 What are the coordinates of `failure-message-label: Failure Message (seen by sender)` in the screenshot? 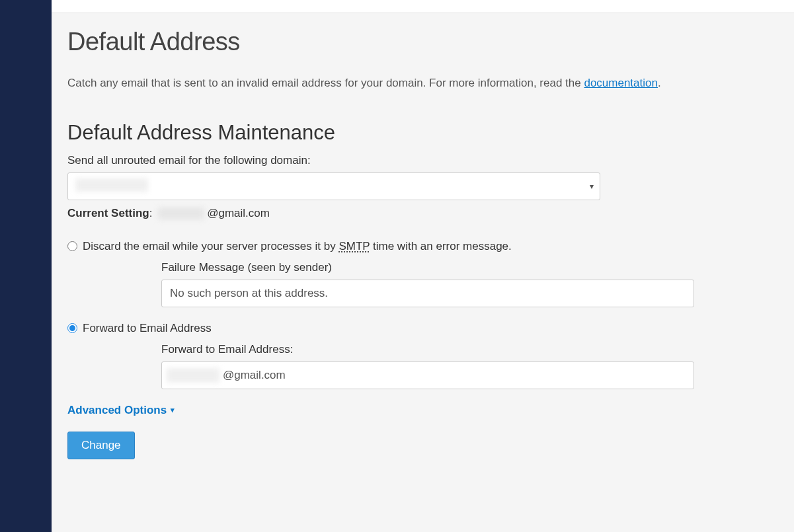 It's located at (469, 268).